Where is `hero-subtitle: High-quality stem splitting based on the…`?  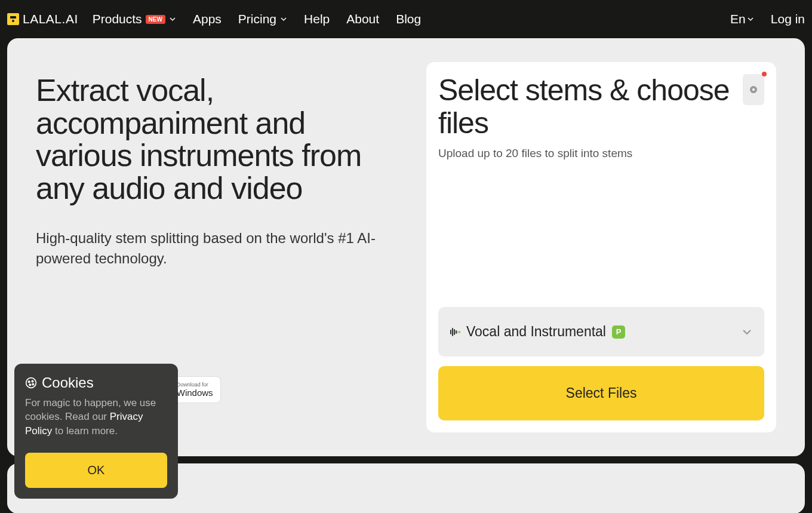
hero-subtitle: High-quality stem splitting based on the… is located at coordinates (219, 248).